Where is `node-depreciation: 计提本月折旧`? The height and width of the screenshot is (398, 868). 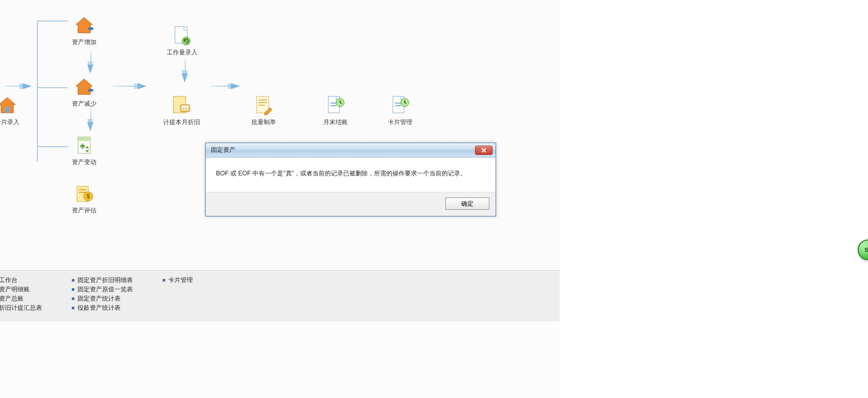 node-depreciation: 计提本月折旧 is located at coordinates (182, 111).